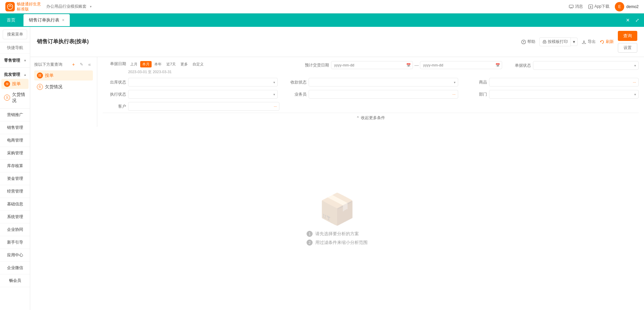 The width and height of the screenshot is (644, 310). Describe the element at coordinates (15, 153) in the screenshot. I see `sidebar-item-purchase: 采购管理` at that location.